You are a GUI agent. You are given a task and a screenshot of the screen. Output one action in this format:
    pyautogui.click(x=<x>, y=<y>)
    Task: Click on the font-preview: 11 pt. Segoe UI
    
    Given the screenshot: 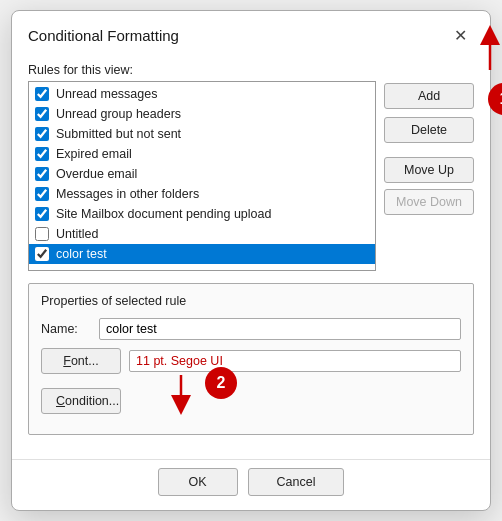 What is the action you would take?
    pyautogui.click(x=295, y=361)
    